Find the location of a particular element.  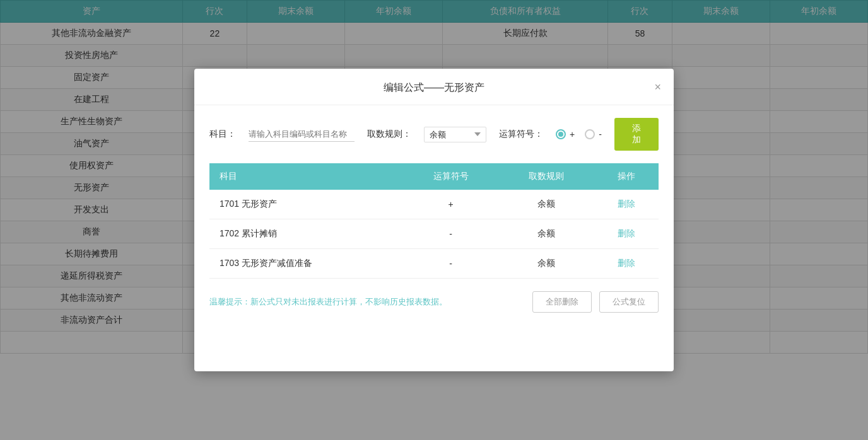

formula-table-row: 1701 无形资产+余额删除 is located at coordinates (434, 204).